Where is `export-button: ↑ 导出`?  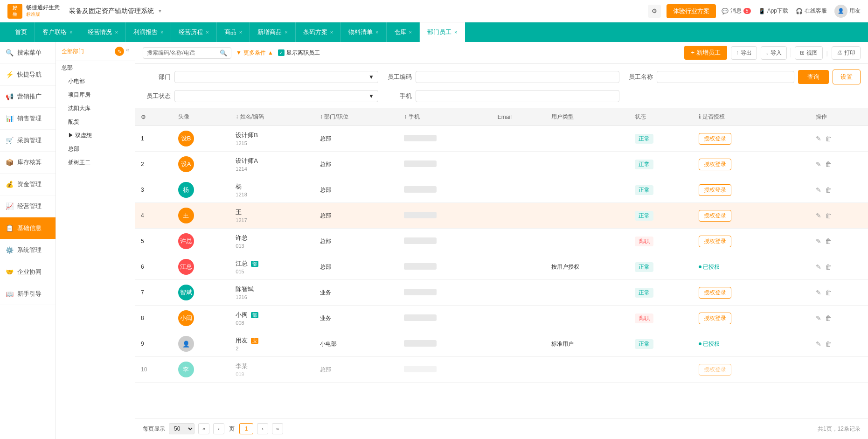 export-button: ↑ 导出 is located at coordinates (744, 53).